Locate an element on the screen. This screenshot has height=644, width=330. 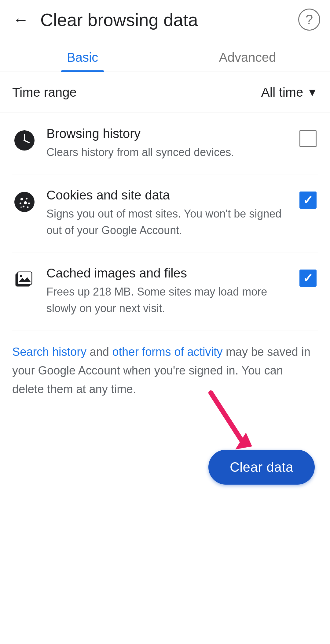
checkbox-checked-icon: ✓ is located at coordinates (308, 200).